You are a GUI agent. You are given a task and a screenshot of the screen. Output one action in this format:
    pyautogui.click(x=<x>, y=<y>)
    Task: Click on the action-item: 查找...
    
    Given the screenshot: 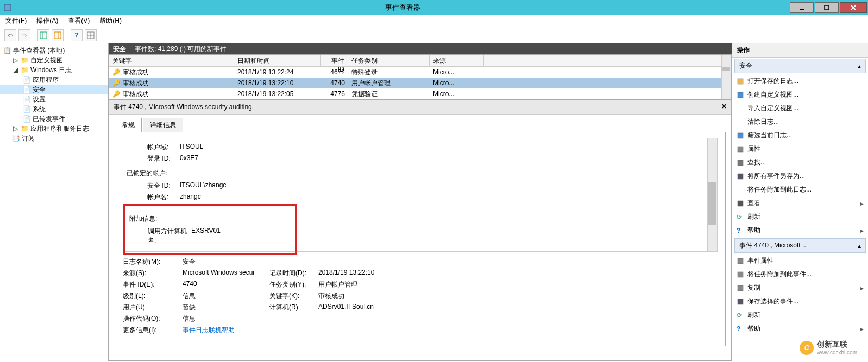 What is the action you would take?
    pyautogui.click(x=800, y=163)
    